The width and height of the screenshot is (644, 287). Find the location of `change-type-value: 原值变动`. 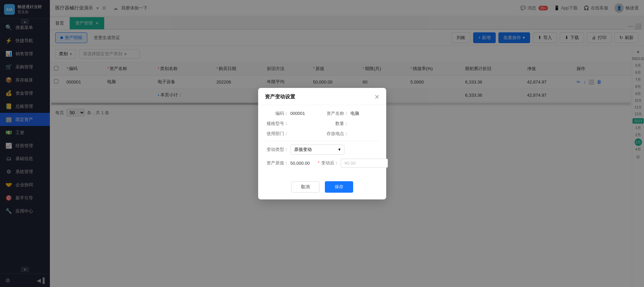

change-type-value: 原值变动 is located at coordinates (303, 150).